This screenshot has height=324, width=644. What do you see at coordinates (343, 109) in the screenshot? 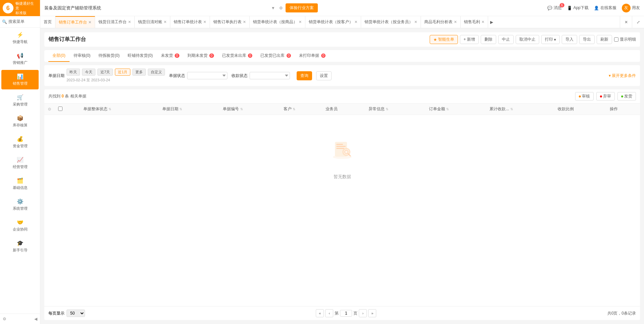
I see `col-salesperson: 业务员` at bounding box center [343, 109].